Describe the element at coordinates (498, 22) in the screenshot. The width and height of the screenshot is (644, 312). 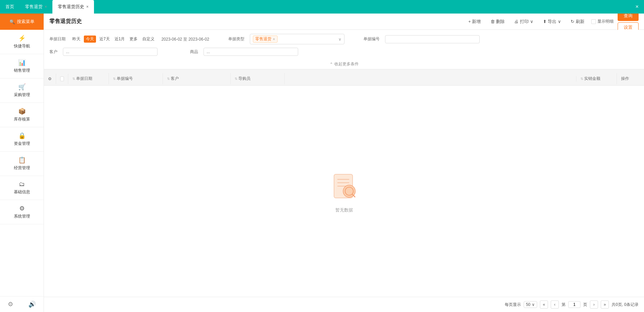
I see `delete-btn-label: 🗑 删除` at that location.